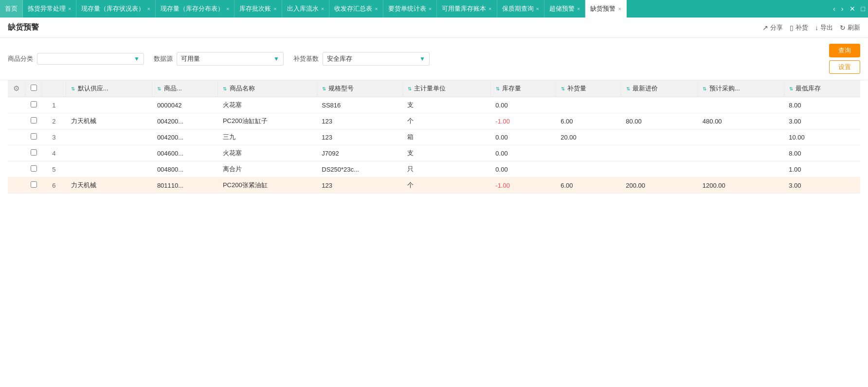  Describe the element at coordinates (852, 9) in the screenshot. I see `tab-close-all: ✕` at that location.